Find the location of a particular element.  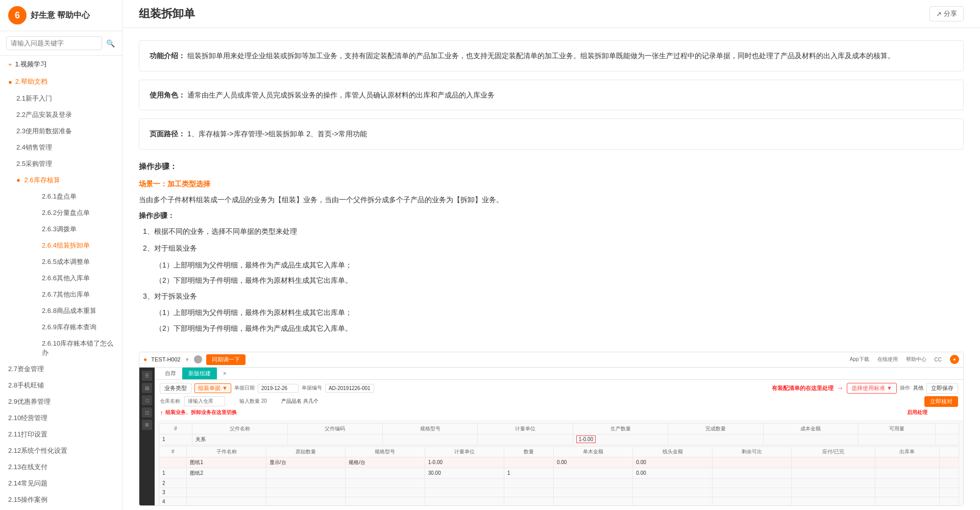

mock-parent-table: # 父件名称 父件编码 规格型号 计量单位 生产数量 完成数量 成本金额 可用量 is located at coordinates (559, 434).